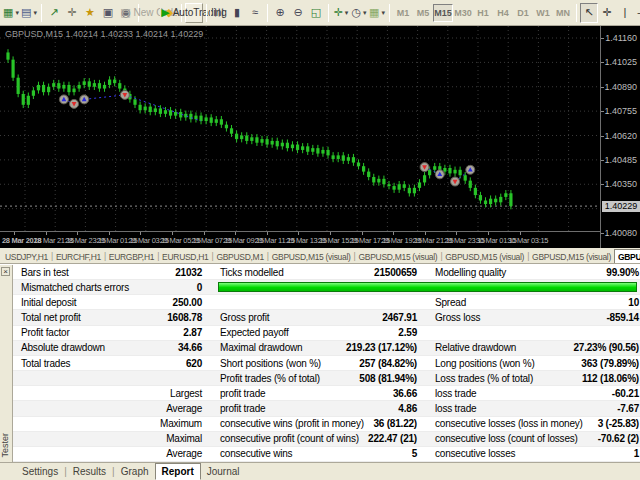 Image resolution: width=640 pixels, height=480 pixels. What do you see at coordinates (463, 13) in the screenshot?
I see `period-button-m30: M30` at bounding box center [463, 13].